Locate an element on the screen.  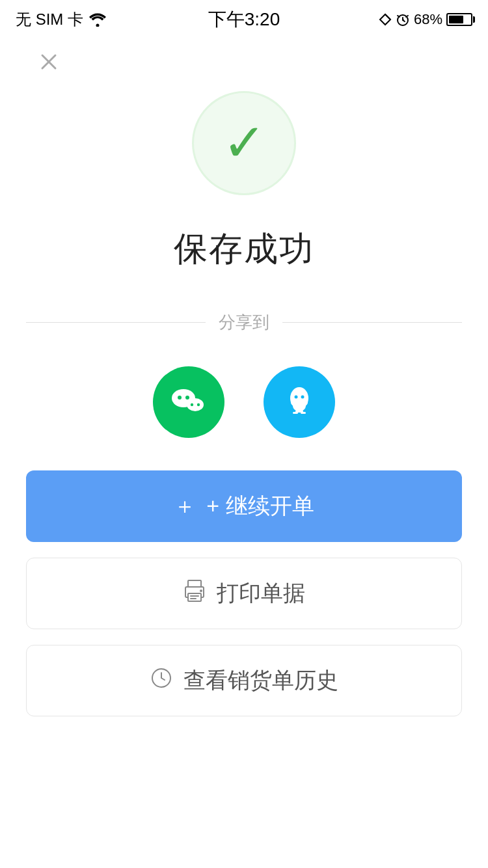
print-button: 打印单据 is located at coordinates (244, 593).